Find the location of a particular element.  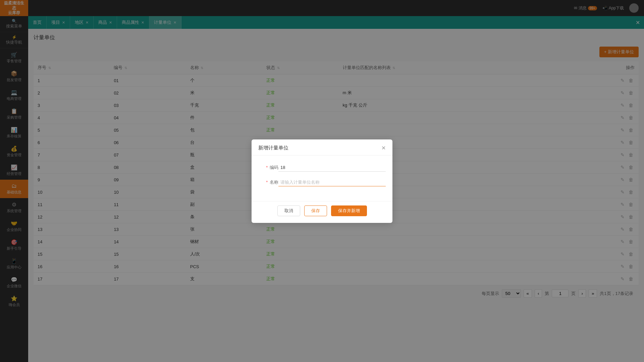

save-button: 保存 is located at coordinates (316, 211).